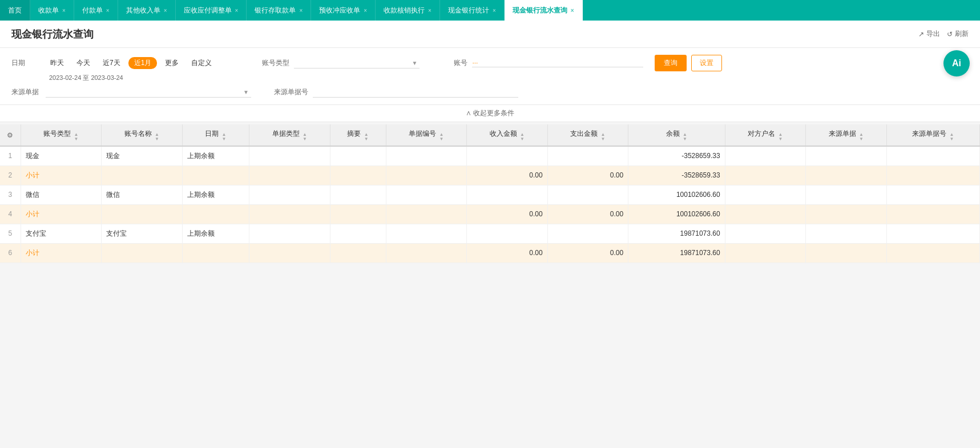 The height and width of the screenshot is (448, 980). I want to click on nav-tab-5: 预收冲应收单 ×, so click(344, 10).